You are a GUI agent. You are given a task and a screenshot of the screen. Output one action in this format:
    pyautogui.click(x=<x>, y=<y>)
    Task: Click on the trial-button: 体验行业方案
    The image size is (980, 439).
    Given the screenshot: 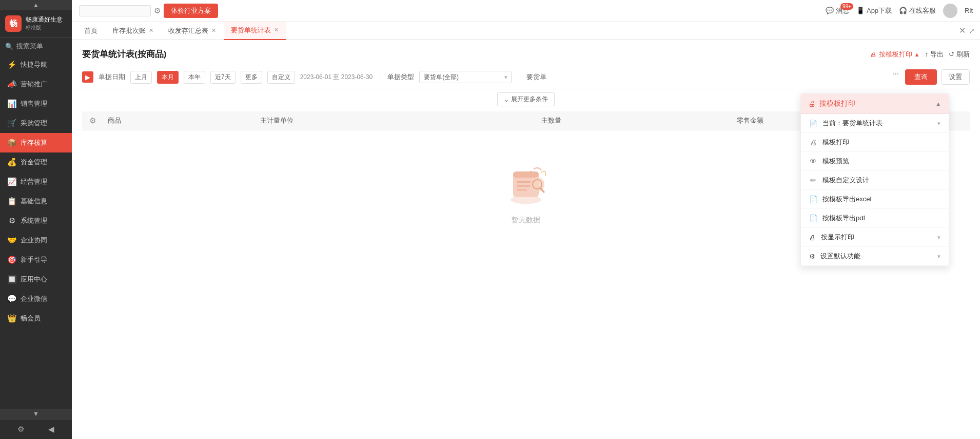 What is the action you would take?
    pyautogui.click(x=191, y=11)
    